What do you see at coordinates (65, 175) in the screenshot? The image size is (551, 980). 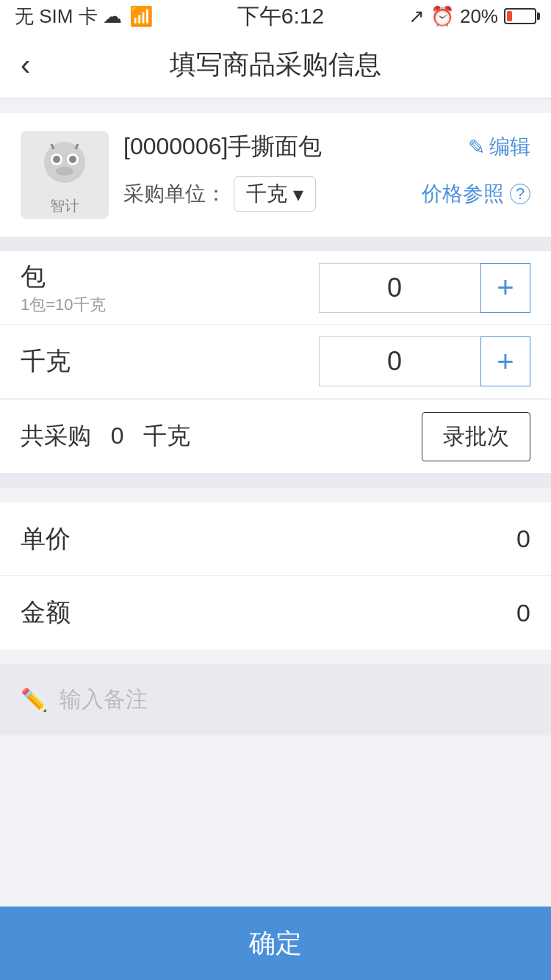 I see `product-thumbnail: 智计` at bounding box center [65, 175].